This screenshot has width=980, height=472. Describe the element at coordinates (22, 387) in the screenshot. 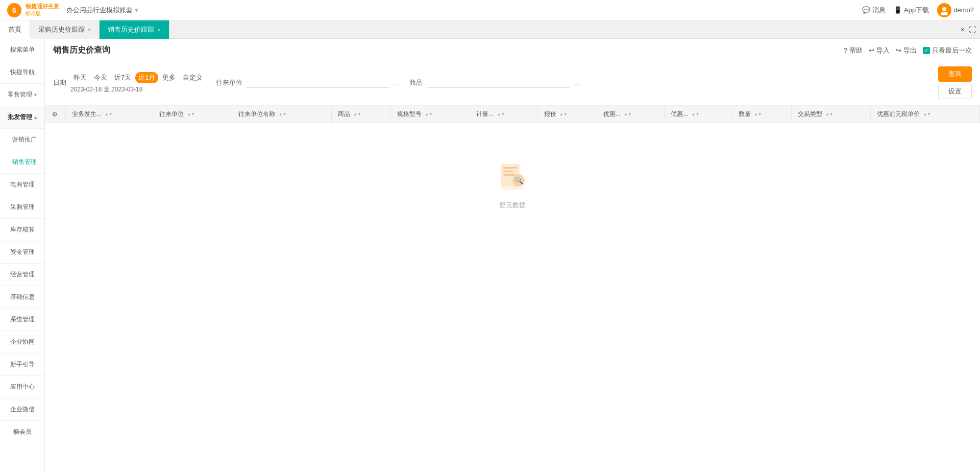

I see `sidebar-item-app-center: 应用中心` at that location.